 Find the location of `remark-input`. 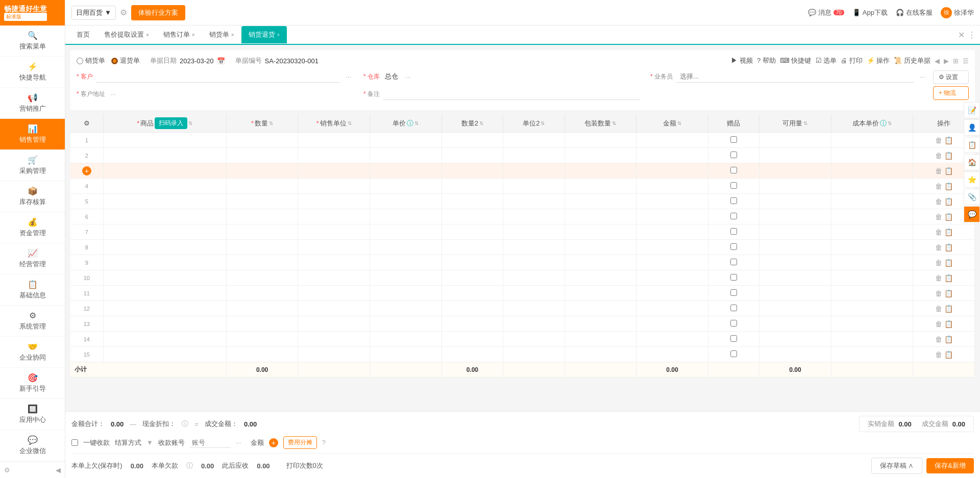

remark-input is located at coordinates (511, 94).